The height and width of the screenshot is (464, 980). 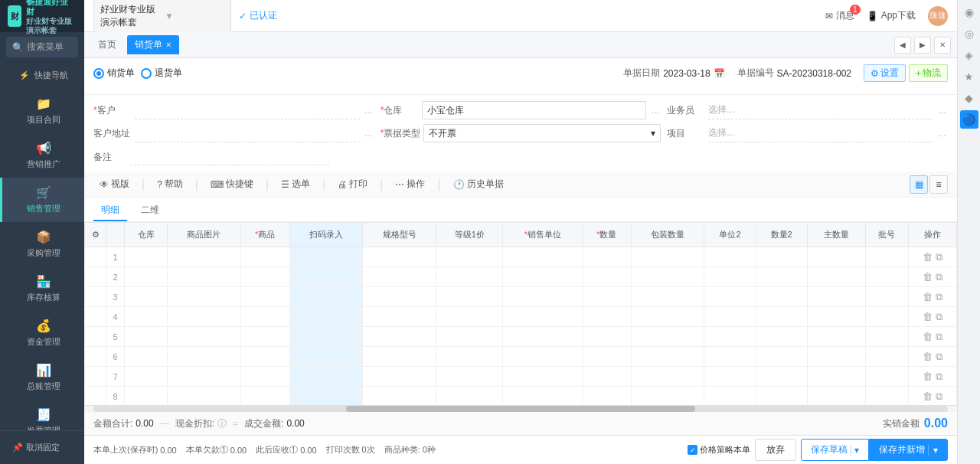 What do you see at coordinates (150, 211) in the screenshot?
I see `tab-2d: 二维` at bounding box center [150, 211].